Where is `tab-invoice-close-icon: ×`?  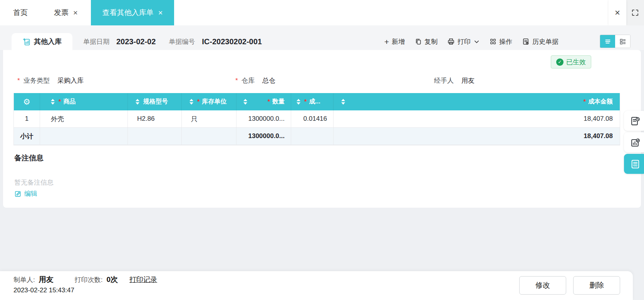
tab-invoice-close-icon: × is located at coordinates (75, 13).